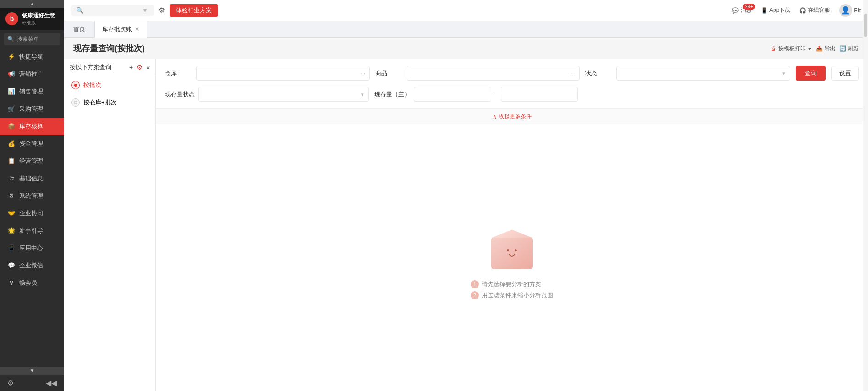 This screenshot has width=868, height=391. What do you see at coordinates (32, 179) in the screenshot?
I see `sidebar-item-basic: 🗂 基础信息` at bounding box center [32, 179].